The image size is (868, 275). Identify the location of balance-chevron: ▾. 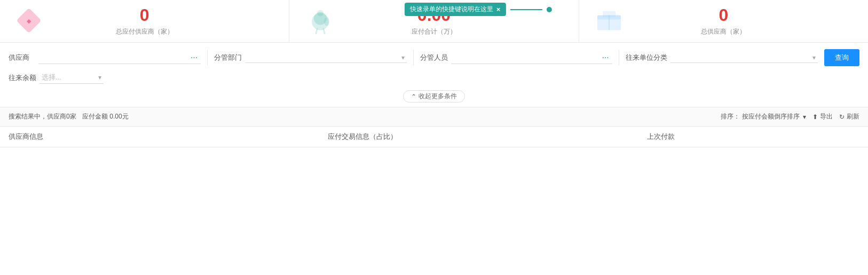
(100, 77).